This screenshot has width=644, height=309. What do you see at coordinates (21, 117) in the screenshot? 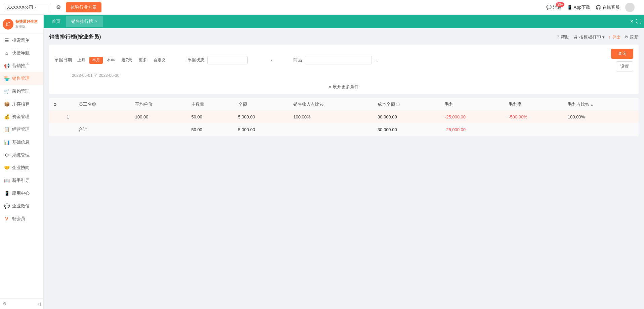
I see `sidebar-label-finance: 资金管理` at bounding box center [21, 117].